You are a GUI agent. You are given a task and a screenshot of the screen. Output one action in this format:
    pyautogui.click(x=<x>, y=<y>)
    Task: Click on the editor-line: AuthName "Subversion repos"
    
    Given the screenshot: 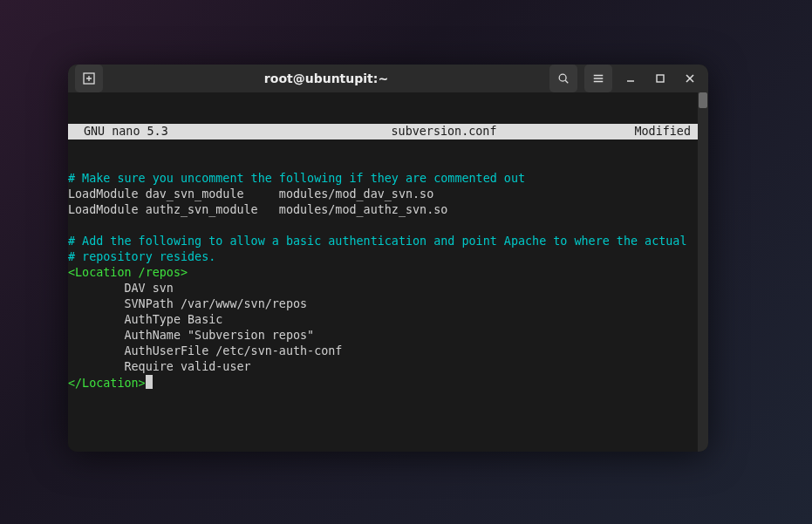 What is the action you would take?
    pyautogui.click(x=383, y=336)
    